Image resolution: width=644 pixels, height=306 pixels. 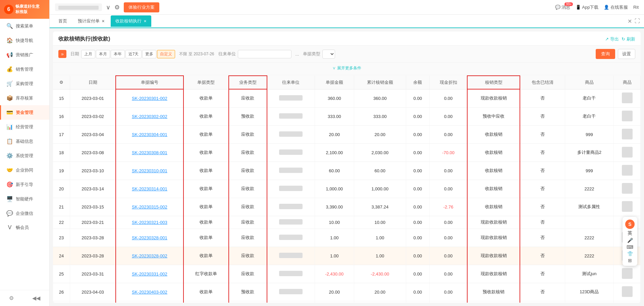 I want to click on tab-home: 首页, so click(x=63, y=21).